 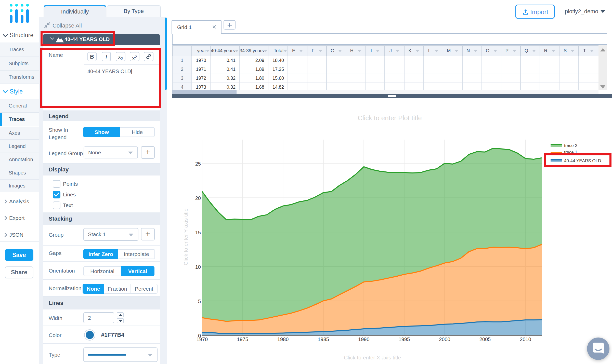 What do you see at coordinates (526, 339) in the screenshot?
I see `svg-text: 2010` at bounding box center [526, 339].